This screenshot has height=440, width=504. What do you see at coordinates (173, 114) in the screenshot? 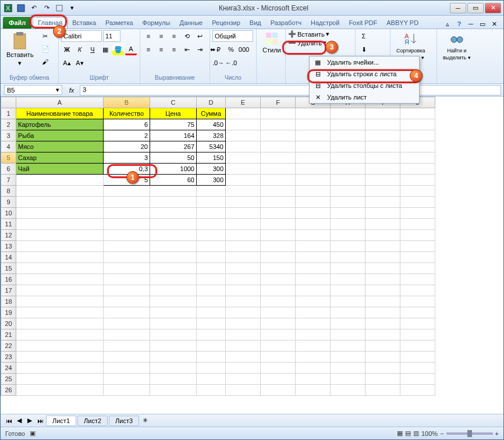
I see `cell-C1: Цена` at bounding box center [173, 114].